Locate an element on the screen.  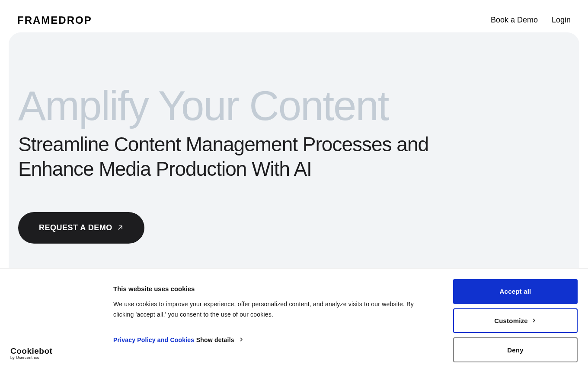
show-details-button: Show details is located at coordinates (220, 340).